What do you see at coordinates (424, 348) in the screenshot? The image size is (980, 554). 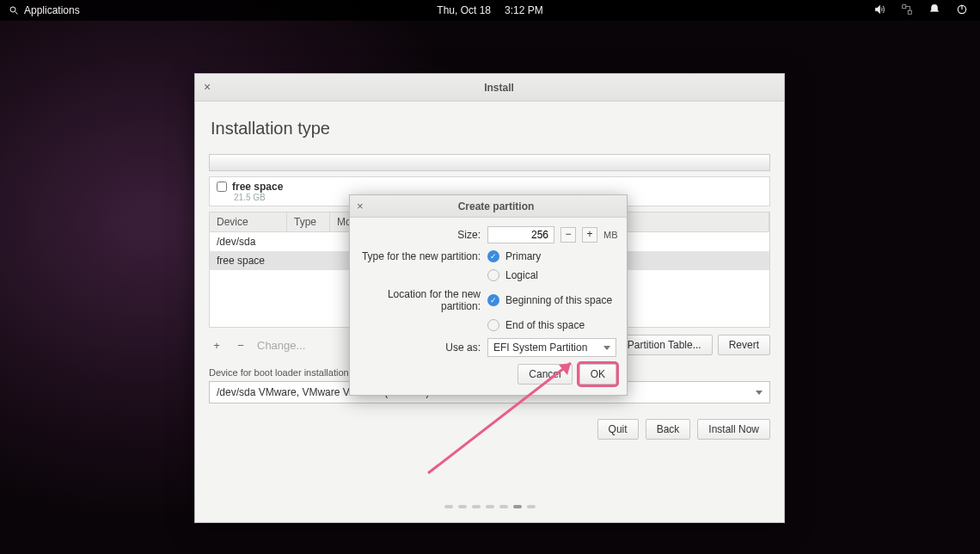 I see `use-as-label: Use as:` at bounding box center [424, 348].